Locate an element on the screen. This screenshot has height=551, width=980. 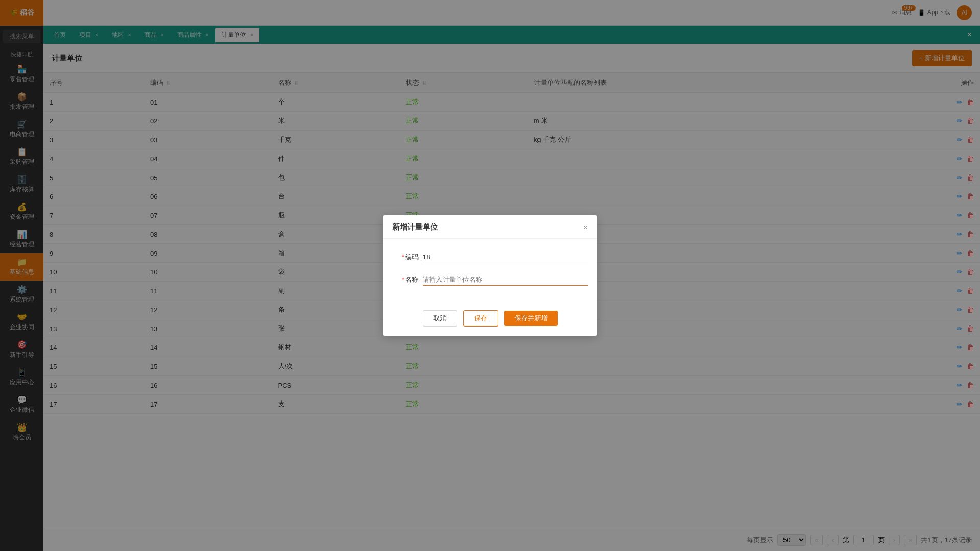
code-form-row: *编码 is located at coordinates (490, 257).